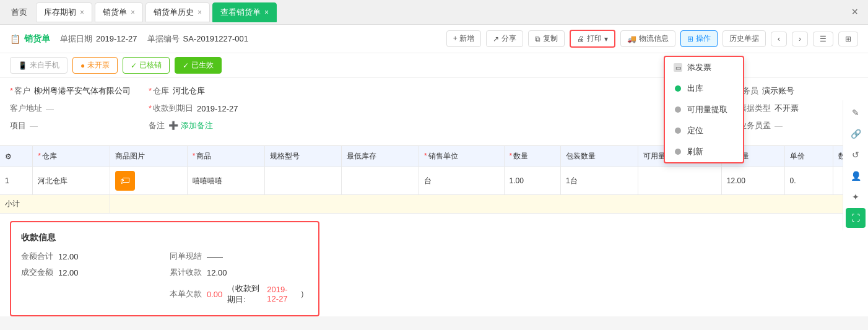 This screenshot has width=868, height=330. What do you see at coordinates (546, 38) in the screenshot?
I see `copy-button: ⧉ 复制` at bounding box center [546, 38].